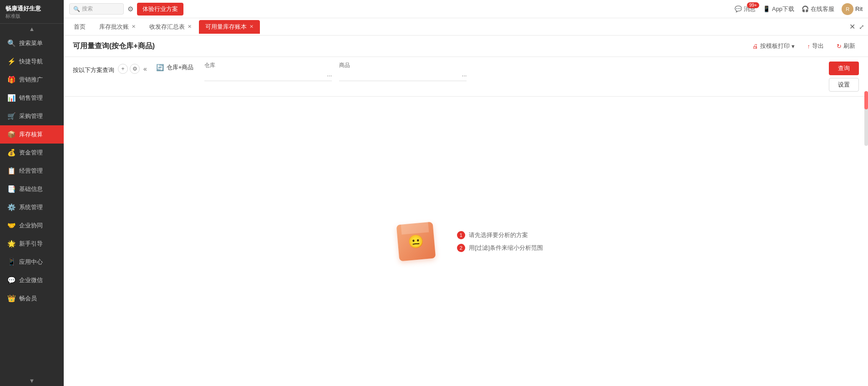  Describe the element at coordinates (31, 116) in the screenshot. I see `sidebar-item-label: 采购管理` at that location.